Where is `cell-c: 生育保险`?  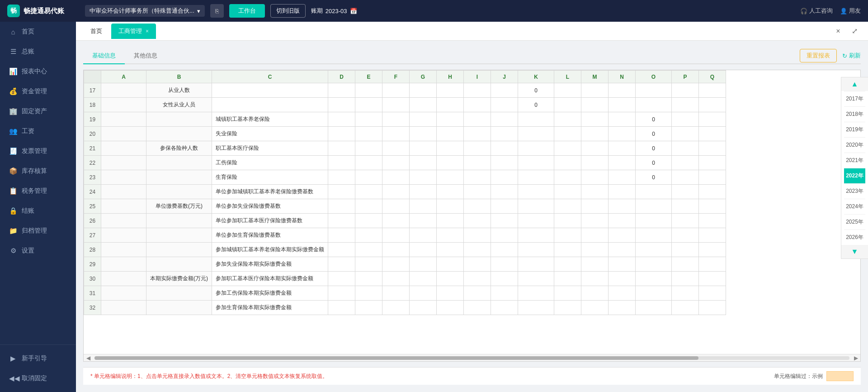 cell-c: 生育保险 is located at coordinates (270, 177).